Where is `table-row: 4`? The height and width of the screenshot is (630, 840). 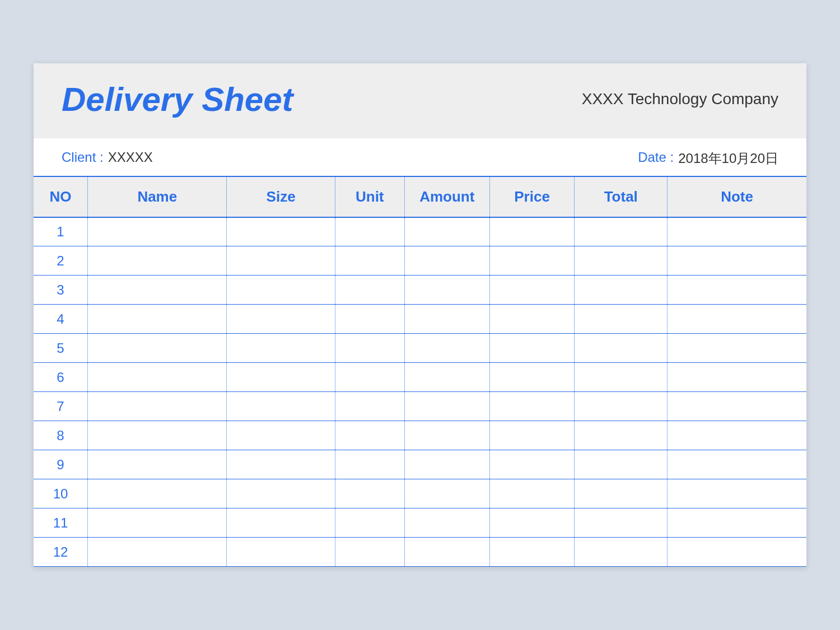 table-row: 4 is located at coordinates (420, 319).